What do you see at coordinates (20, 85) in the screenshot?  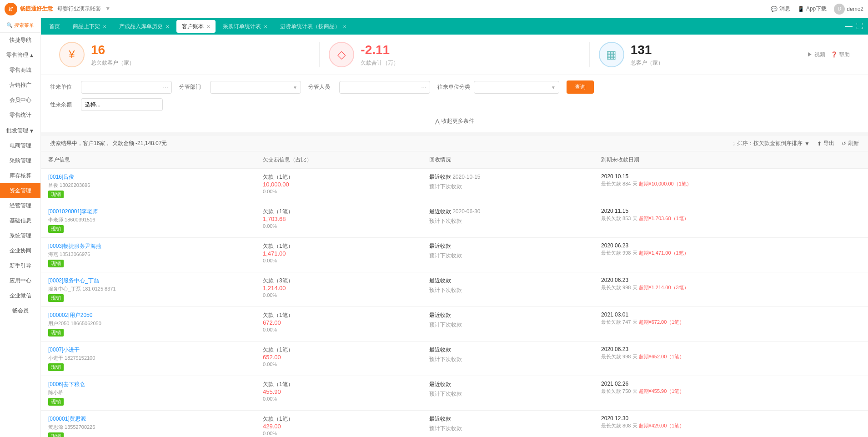 I see `sidebar-item-marketing: 营销推广` at bounding box center [20, 85].